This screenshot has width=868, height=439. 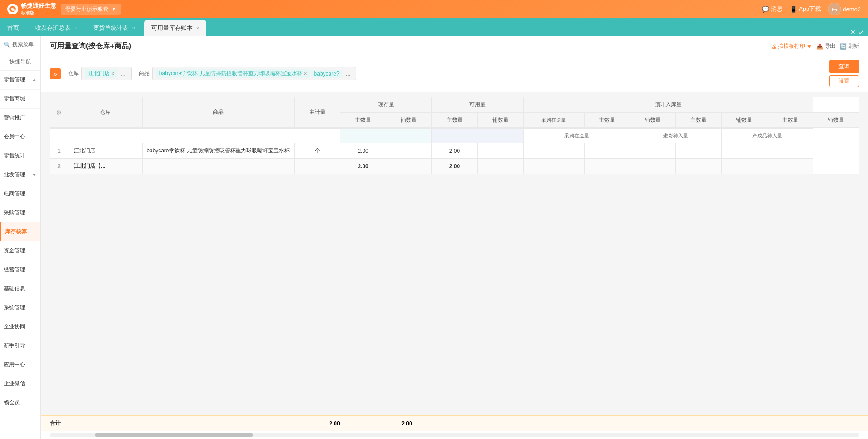 I want to click on filter-toggle-btn: », so click(x=55, y=74).